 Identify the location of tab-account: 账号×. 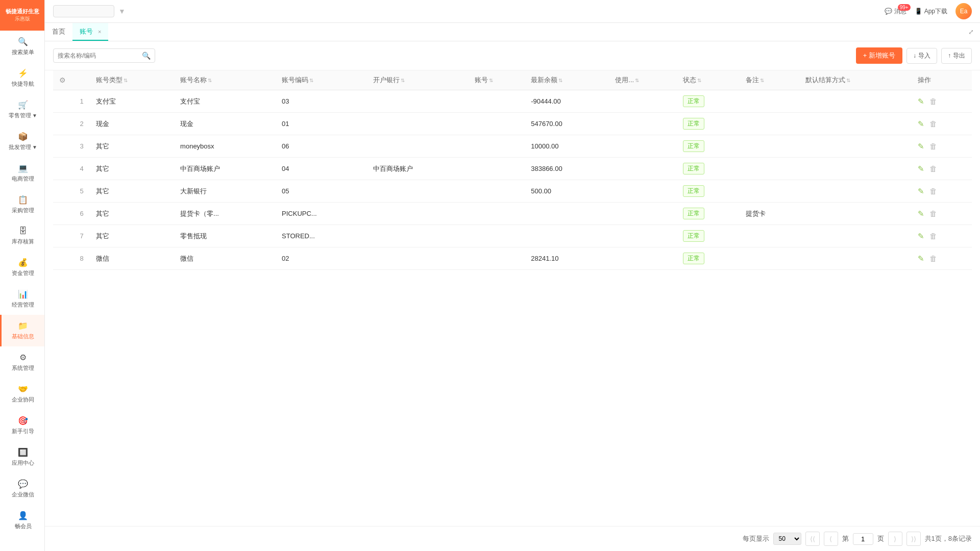
(90, 32).